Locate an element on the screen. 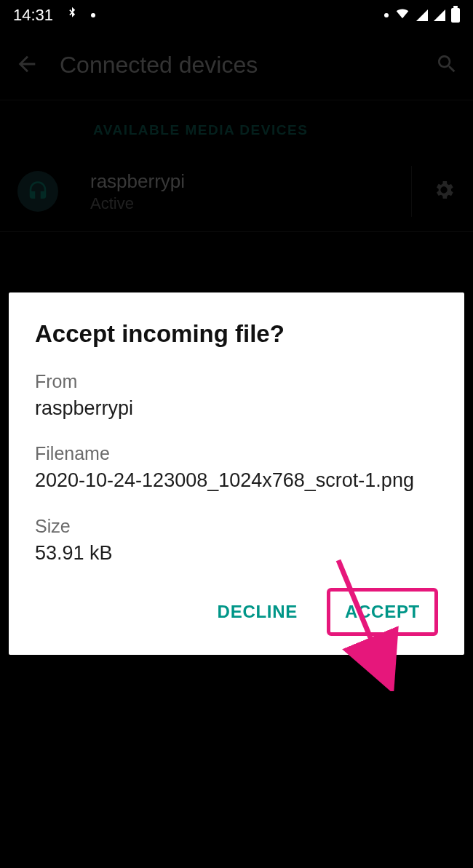 The height and width of the screenshot is (868, 473). page-title: Connected devices is located at coordinates (237, 65).